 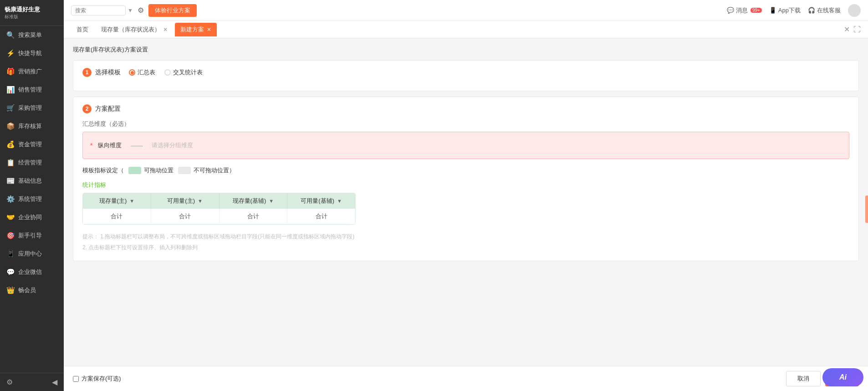 What do you see at coordinates (184, 170) in the screenshot?
I see `fixed-box` at bounding box center [184, 170].